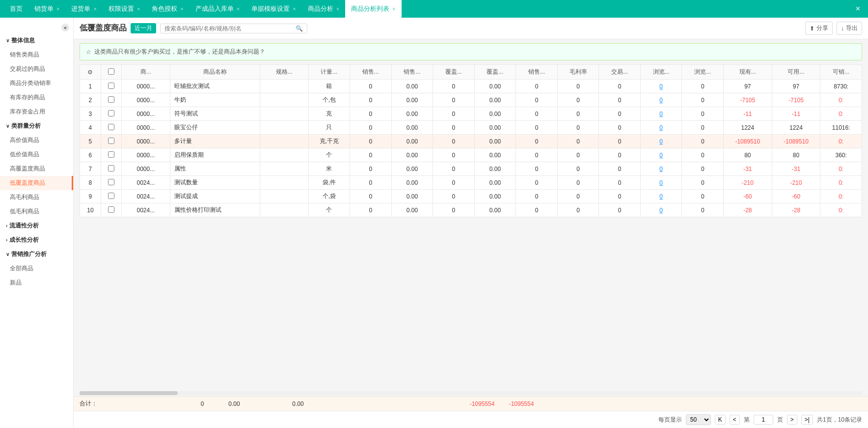 The image size is (868, 428). Describe the element at coordinates (720, 420) in the screenshot. I see `first-page-button: K` at that location.